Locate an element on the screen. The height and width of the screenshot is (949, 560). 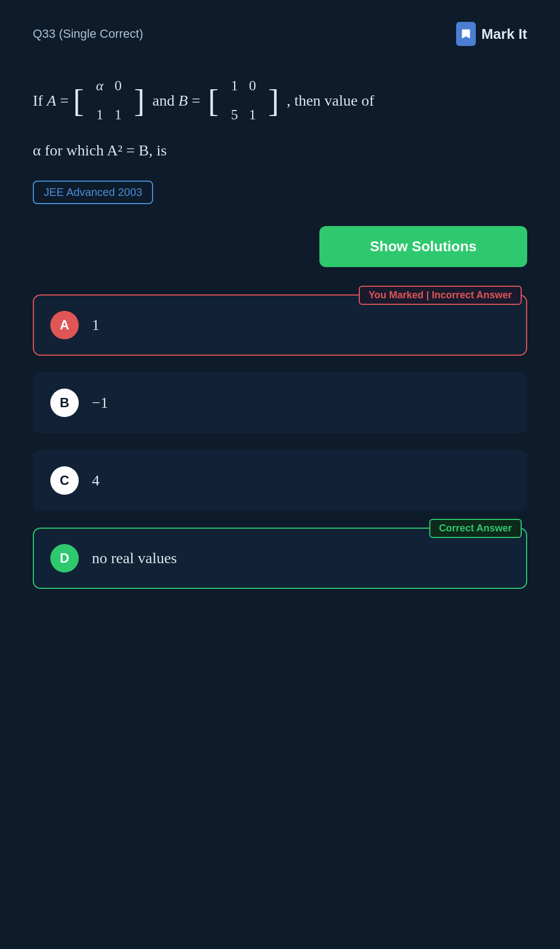
matrix-a-right-bracket: ] is located at coordinates (139, 101).